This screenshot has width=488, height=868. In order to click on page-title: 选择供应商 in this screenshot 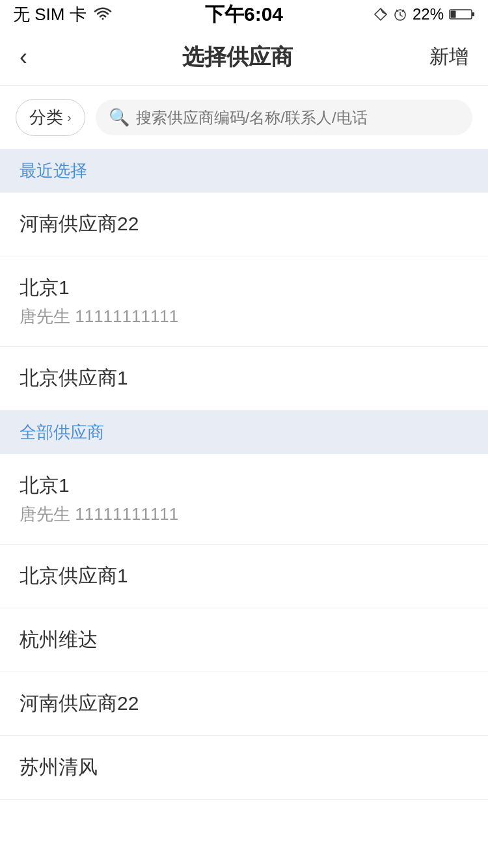, I will do `click(237, 57)`.